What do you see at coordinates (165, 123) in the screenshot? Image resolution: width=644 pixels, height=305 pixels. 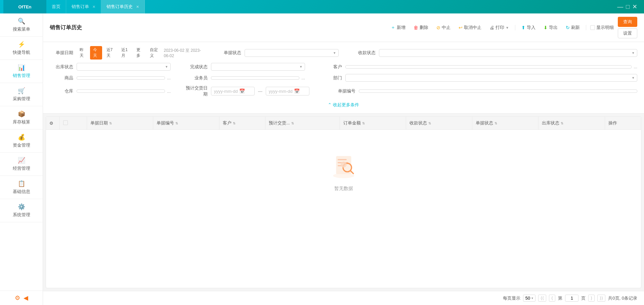 I see `th-number-label: 单据编号` at bounding box center [165, 123].